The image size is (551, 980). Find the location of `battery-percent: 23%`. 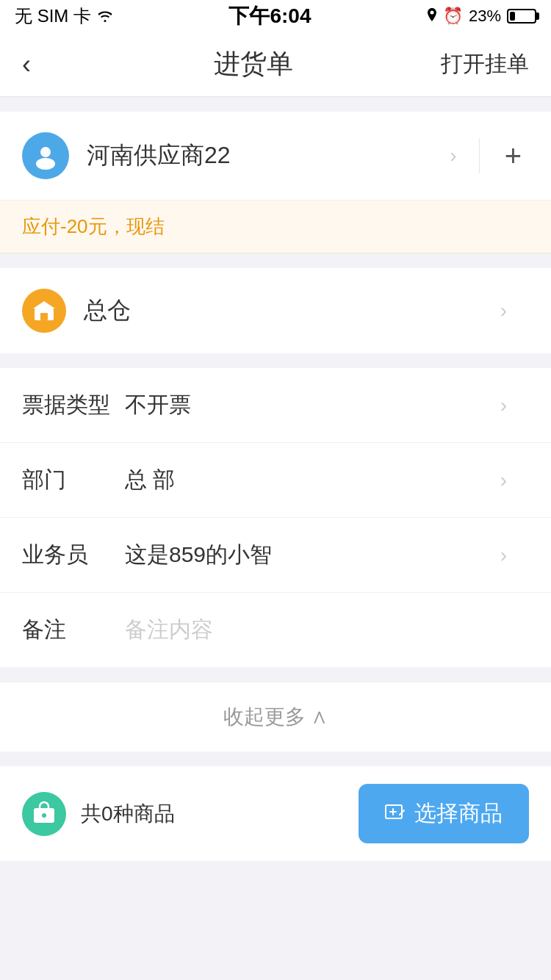

battery-percent: 23% is located at coordinates (485, 16).